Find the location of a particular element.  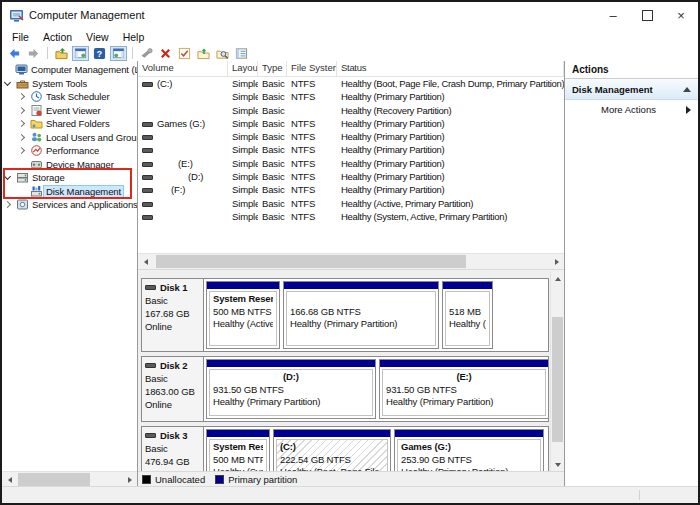

partition-disk3-system-reserved: System Rese 500 MB NTFS Healthy (Syst is located at coordinates (238, 450).